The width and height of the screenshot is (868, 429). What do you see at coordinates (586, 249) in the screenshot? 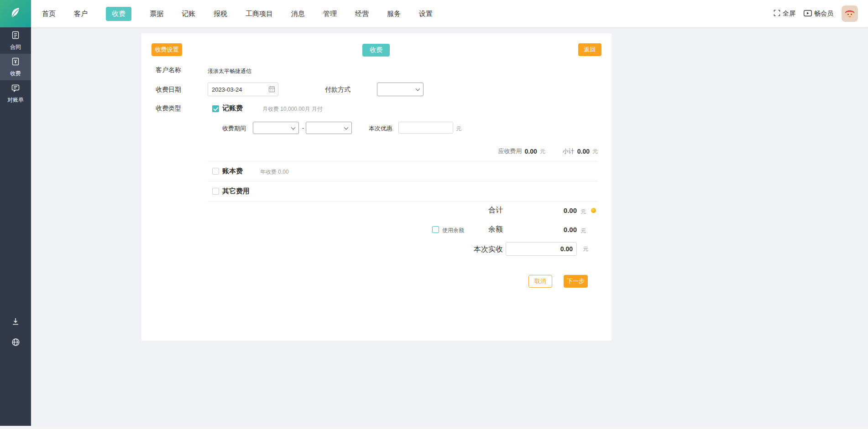
I see `actual-received-unit: 元` at bounding box center [586, 249].